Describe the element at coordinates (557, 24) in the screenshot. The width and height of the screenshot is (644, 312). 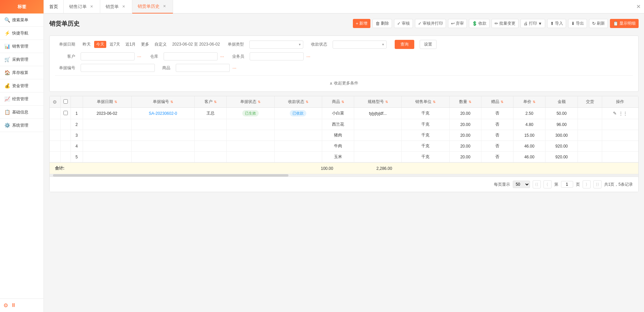
I see `import-button: ⬆ 导入` at that location.